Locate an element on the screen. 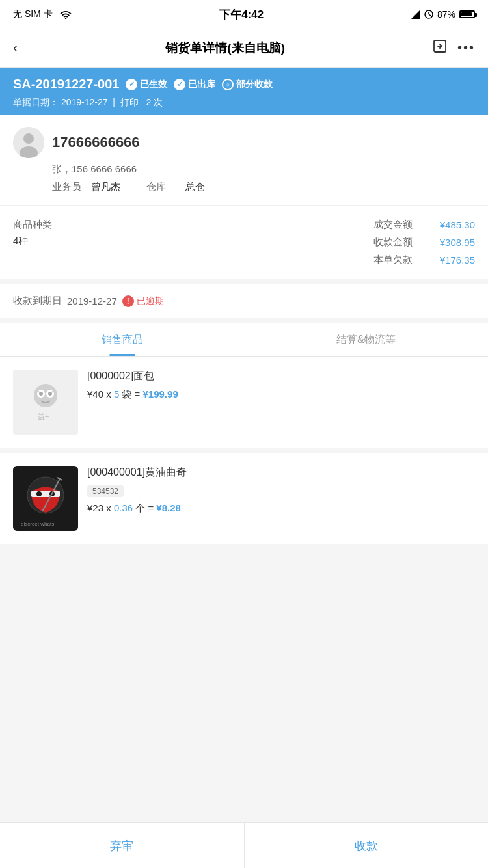  order-id: SA-20191227-001 is located at coordinates (66, 85).